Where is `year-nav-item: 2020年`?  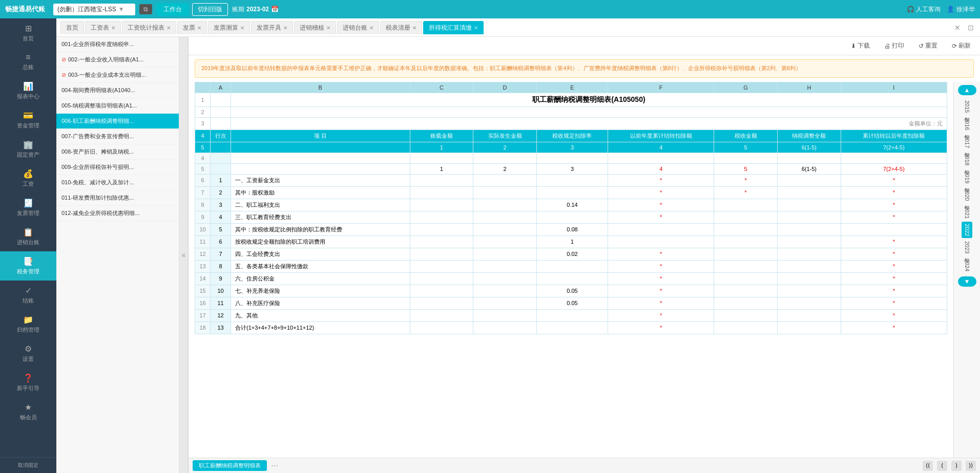 year-nav-item: 2020年 is located at coordinates (967, 195).